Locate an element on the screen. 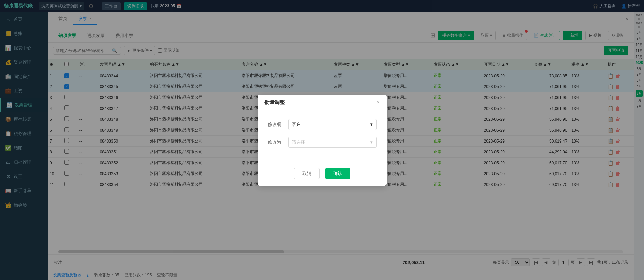 Image resolution: width=644 pixels, height=280 pixels. modal-header: 批量调整 × is located at coordinates (322, 103).